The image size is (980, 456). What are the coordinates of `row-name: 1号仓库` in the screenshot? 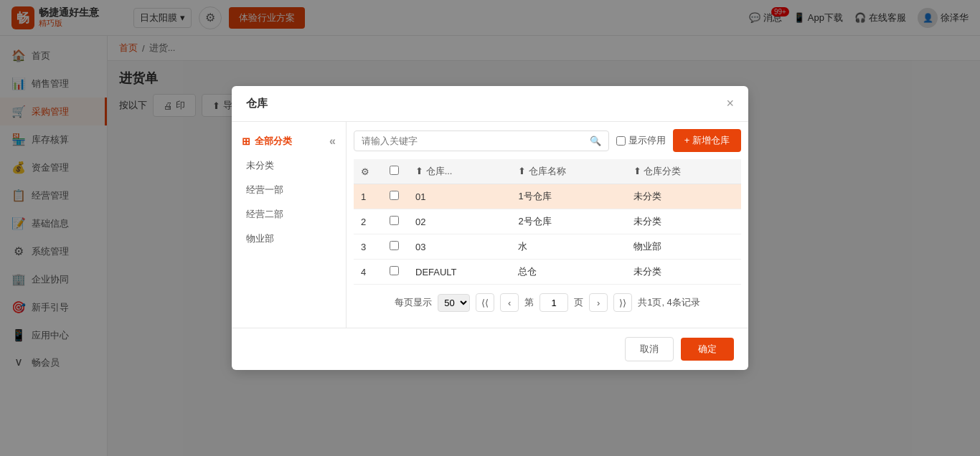 It's located at (568, 196).